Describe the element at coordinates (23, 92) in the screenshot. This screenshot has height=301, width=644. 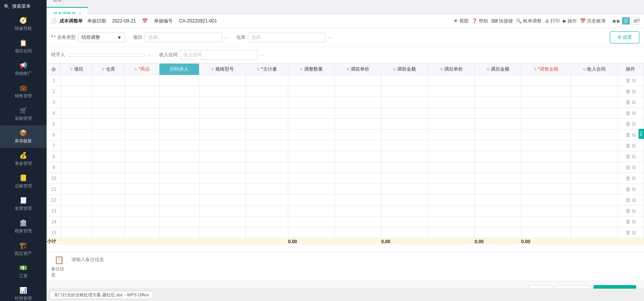
I see `sidebar-item-sales-mgmt: 💼销售管理` at that location.